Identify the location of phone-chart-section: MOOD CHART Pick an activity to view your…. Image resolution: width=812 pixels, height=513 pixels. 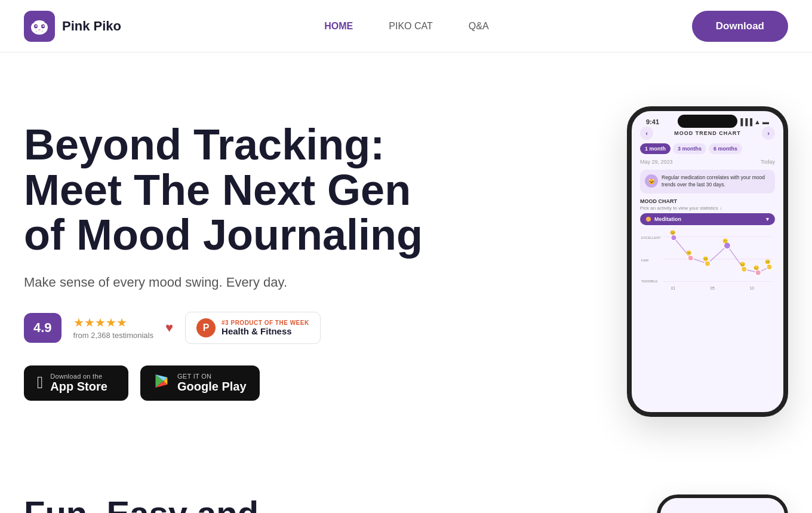
(708, 246).